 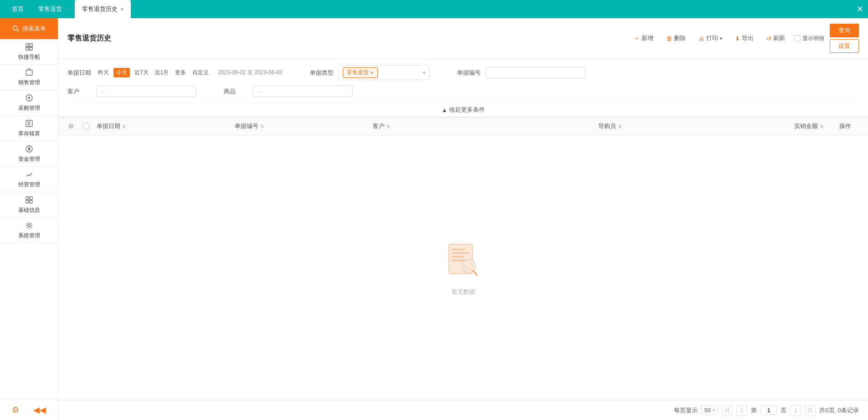 I want to click on export-label: 导出, so click(x=748, y=38).